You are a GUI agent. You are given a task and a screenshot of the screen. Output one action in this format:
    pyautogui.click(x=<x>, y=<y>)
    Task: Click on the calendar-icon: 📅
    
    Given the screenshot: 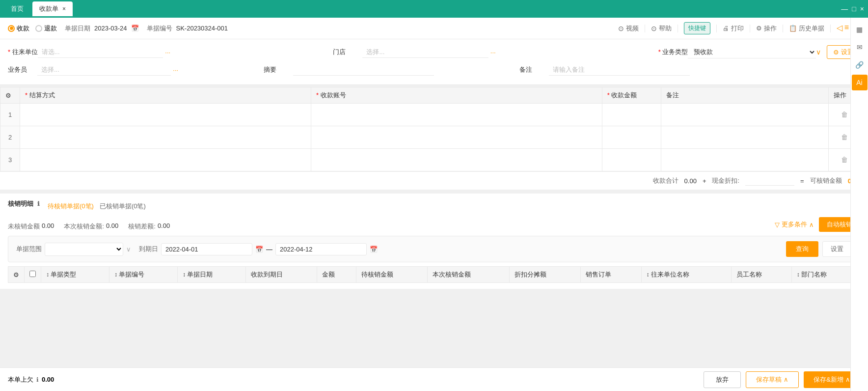 What is the action you would take?
    pyautogui.click(x=135, y=28)
    